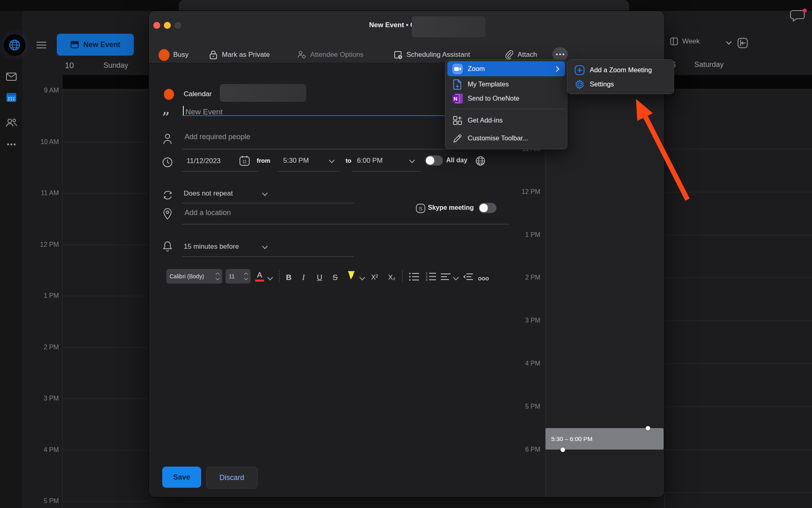  Describe the element at coordinates (563, 450) in the screenshot. I see `event-resize-handle-bottom` at that location.